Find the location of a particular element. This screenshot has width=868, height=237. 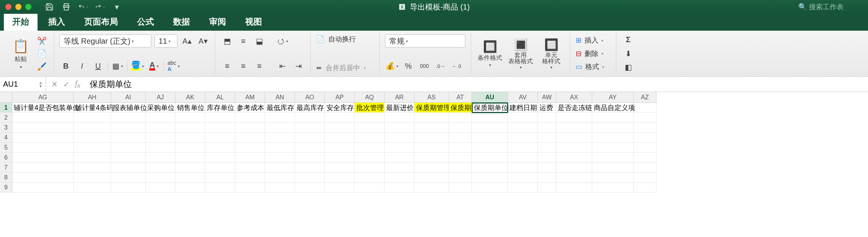

cell-AZ9 is located at coordinates (645, 188).